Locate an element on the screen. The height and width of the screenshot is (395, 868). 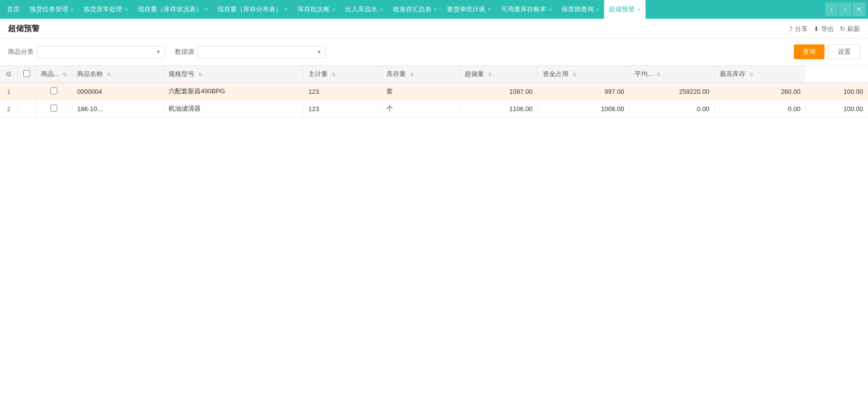
filter-buttons: 查询 设置 is located at coordinates (827, 52).